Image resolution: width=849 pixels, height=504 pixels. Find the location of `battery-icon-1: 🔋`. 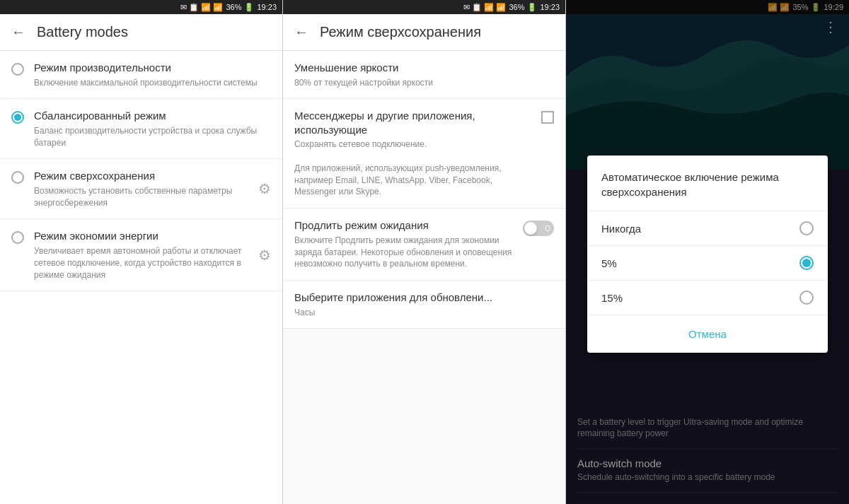

battery-icon-1: 🔋 is located at coordinates (249, 7).